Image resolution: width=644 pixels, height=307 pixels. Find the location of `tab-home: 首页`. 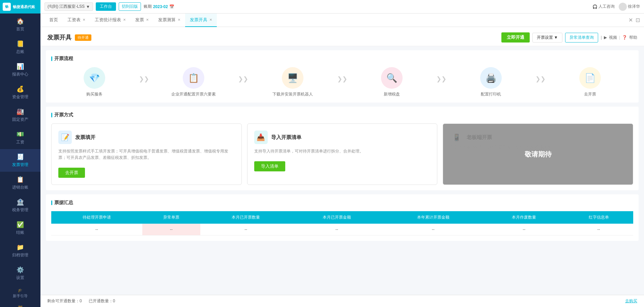

tab-home: 首页 is located at coordinates (54, 20).